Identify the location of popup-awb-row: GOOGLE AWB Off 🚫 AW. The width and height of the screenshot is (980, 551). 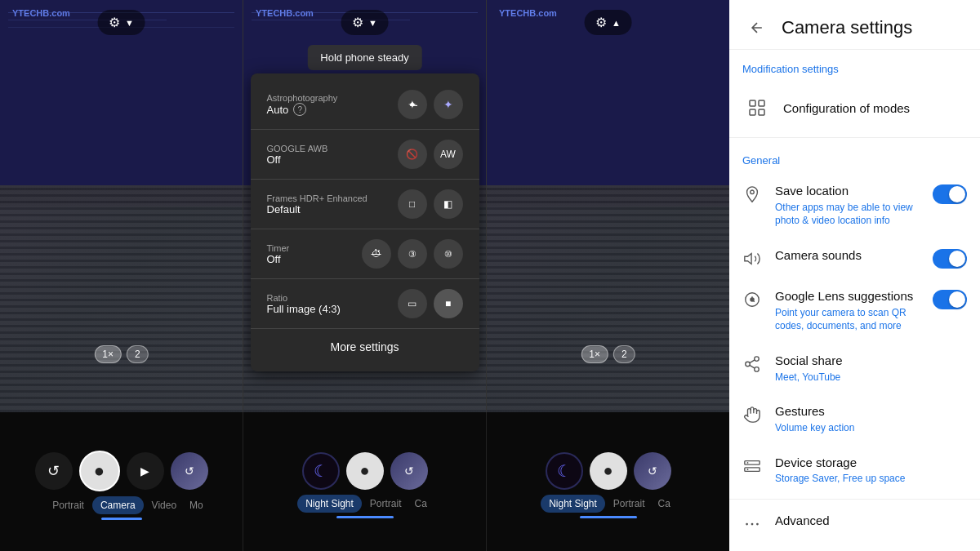
(365, 154).